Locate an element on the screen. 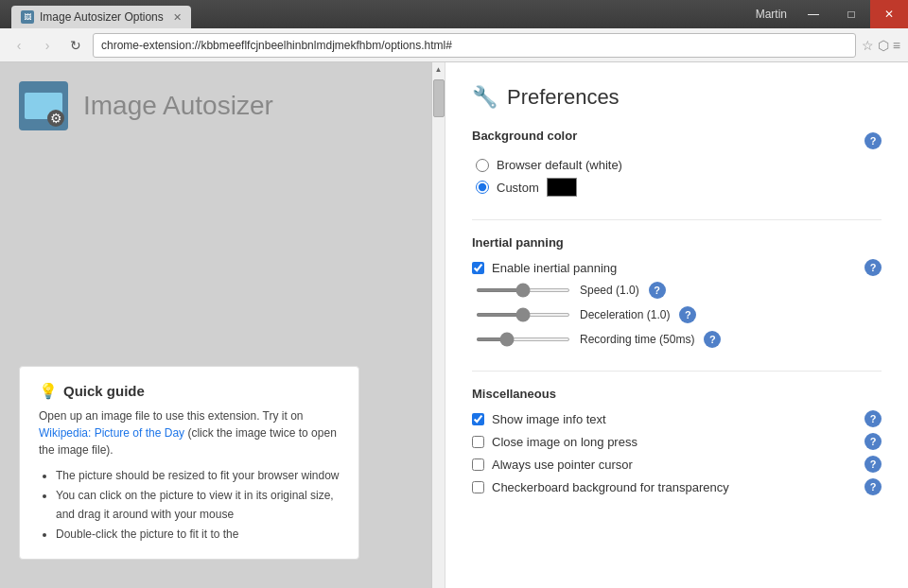  enable-inertial-label: Enable inertial panning is located at coordinates (545, 268).